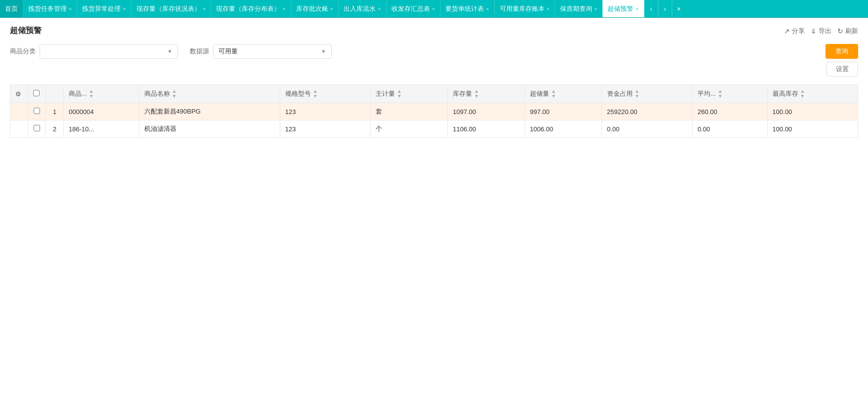  I want to click on category-filter: 商品分类 ▼, so click(94, 51).